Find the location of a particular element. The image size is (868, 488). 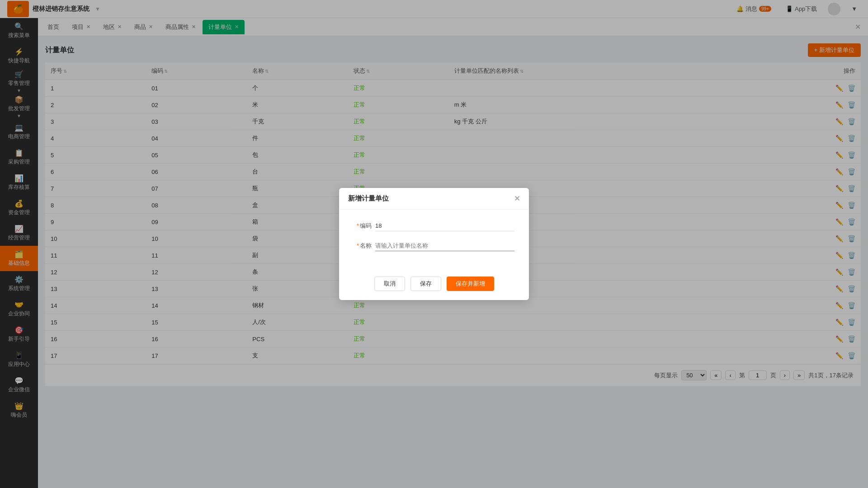

code-required: * is located at coordinates (358, 226).